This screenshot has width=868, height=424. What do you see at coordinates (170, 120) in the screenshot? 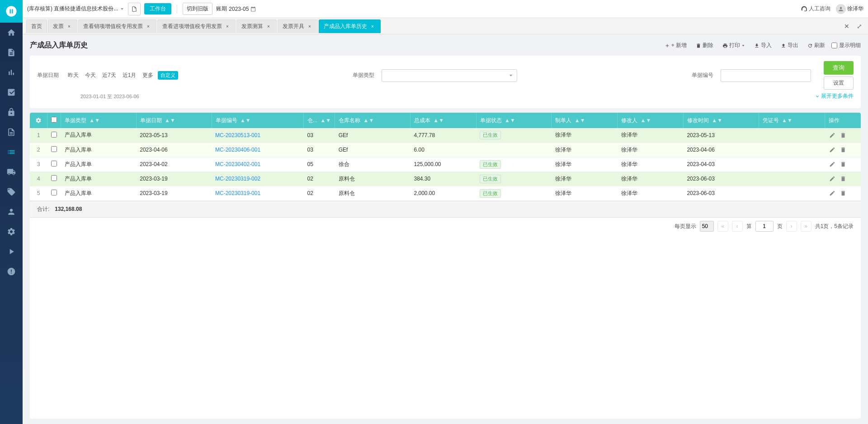
I see `sort-date-icon: ▲▼` at bounding box center [170, 120].